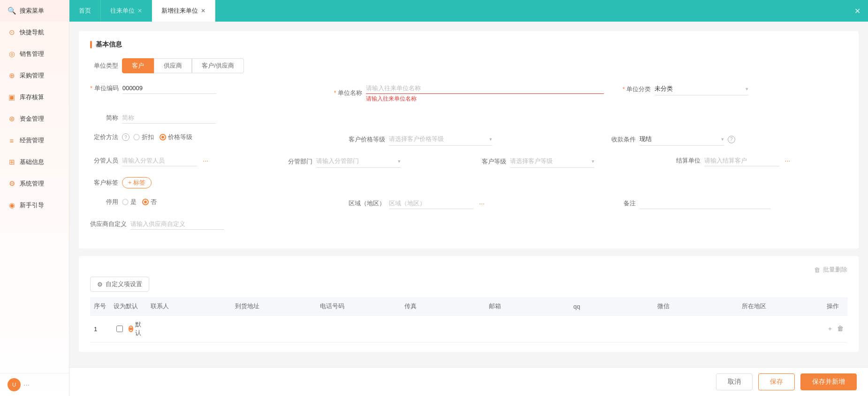 The image size is (868, 396). What do you see at coordinates (189, 329) in the screenshot?
I see `cell-contact` at bounding box center [189, 329].